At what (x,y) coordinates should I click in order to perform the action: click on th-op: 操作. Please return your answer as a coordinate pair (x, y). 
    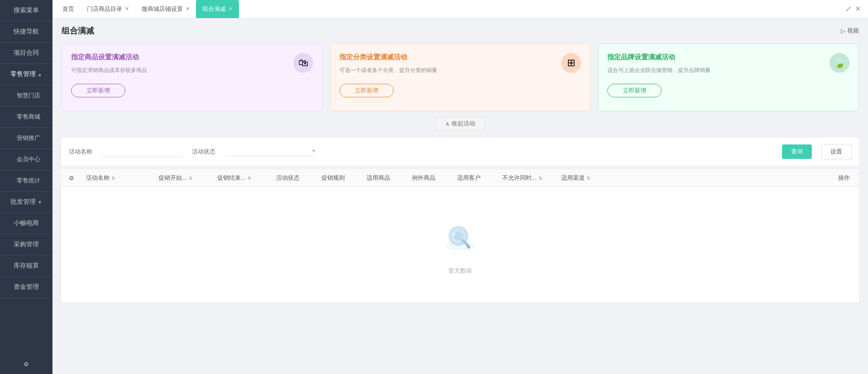
    Looking at the image, I should click on (730, 178).